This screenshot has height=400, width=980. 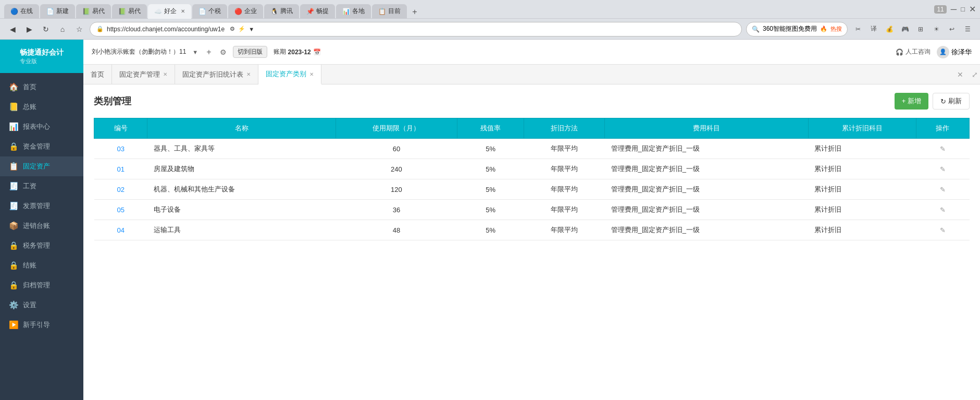 I want to click on forward-button: ▶, so click(x=29, y=29).